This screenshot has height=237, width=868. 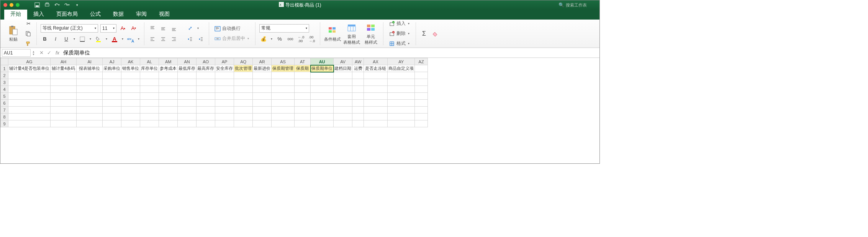 What do you see at coordinates (303, 62) in the screenshot?
I see `col-header-AT: AT` at bounding box center [303, 62].